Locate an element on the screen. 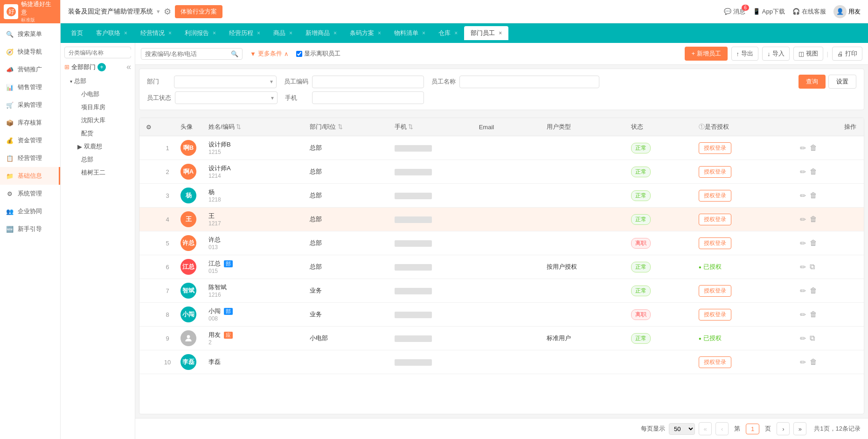  import-button: ↓ 导入 is located at coordinates (776, 54).